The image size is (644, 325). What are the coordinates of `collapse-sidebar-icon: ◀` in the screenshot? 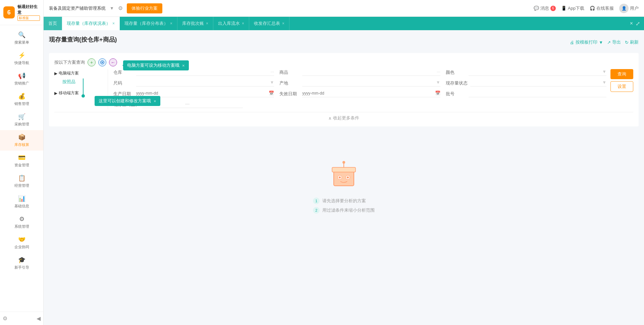 It's located at (39, 319).